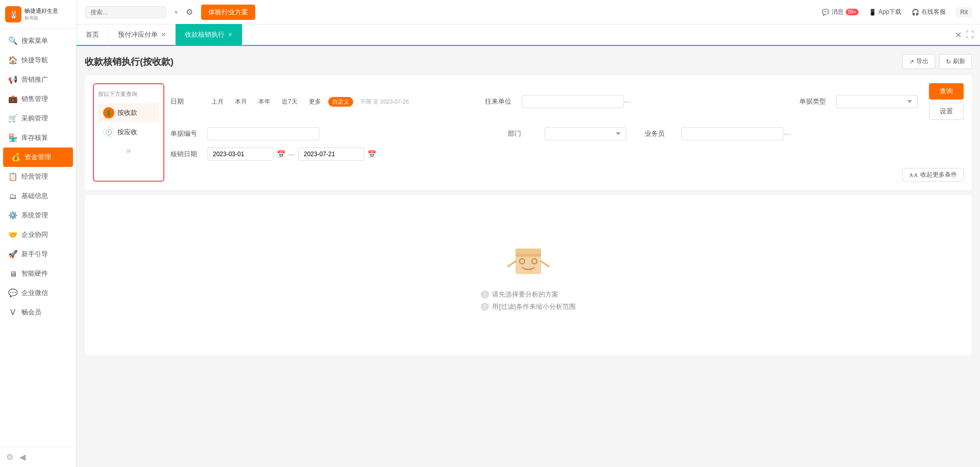 The height and width of the screenshot is (467, 980). I want to click on tab-home: 首页, so click(93, 35).